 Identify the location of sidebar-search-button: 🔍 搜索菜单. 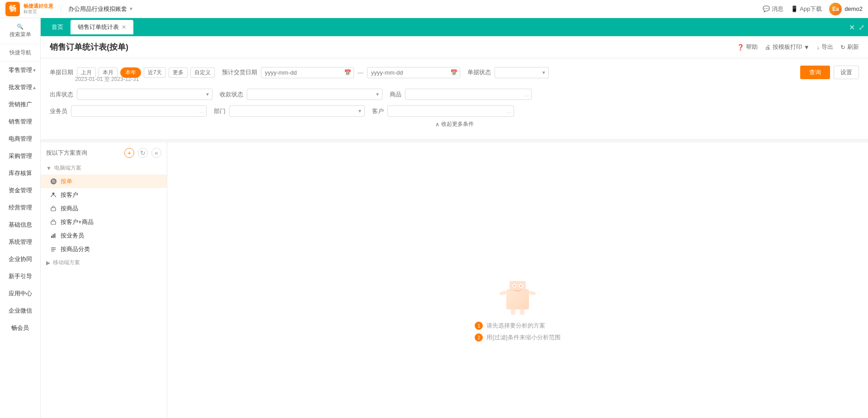
(20, 31).